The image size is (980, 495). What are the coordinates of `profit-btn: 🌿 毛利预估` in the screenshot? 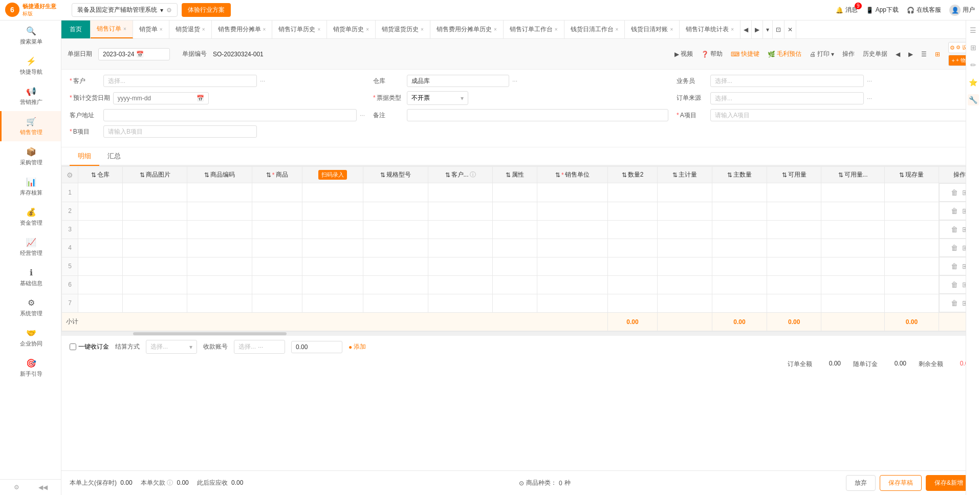 It's located at (785, 54).